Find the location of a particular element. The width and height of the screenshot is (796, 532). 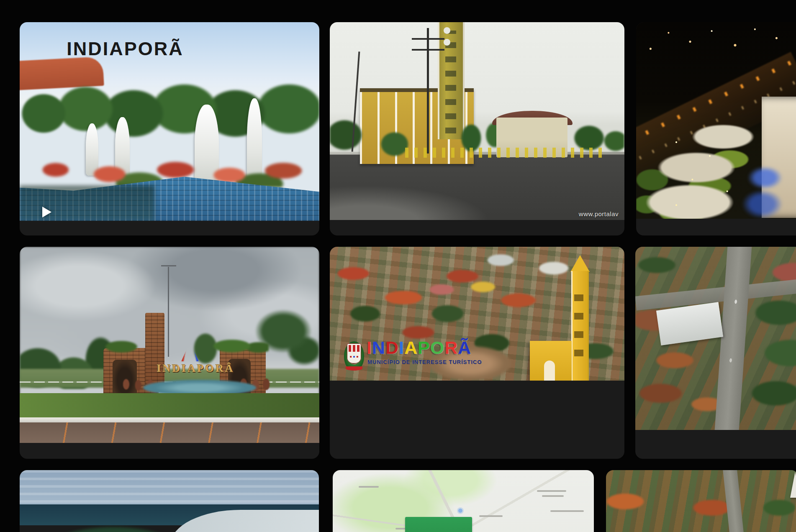

shield-castle is located at coordinates (354, 348).